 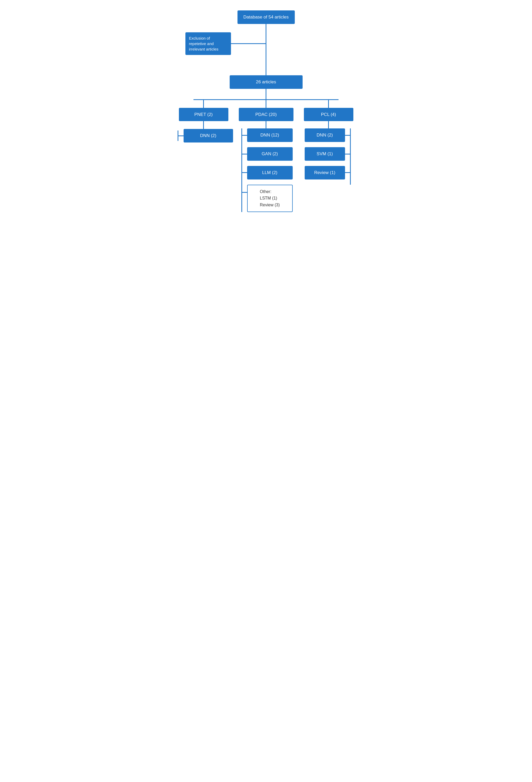 What do you see at coordinates (208, 44) in the screenshot?
I see `exclusion-node: Exclusion of repetetive and irrelevant a…` at bounding box center [208, 44].